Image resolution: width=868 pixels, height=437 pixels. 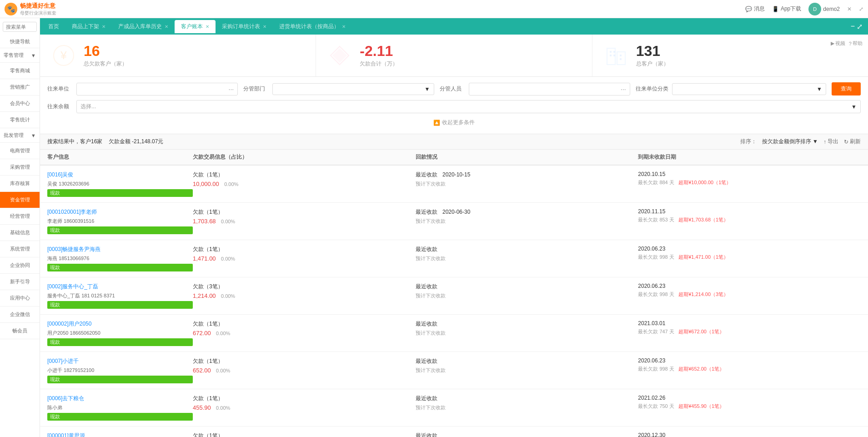 What do you see at coordinates (838, 44) in the screenshot?
I see `video-btn: ▶ 视频` at bounding box center [838, 44].